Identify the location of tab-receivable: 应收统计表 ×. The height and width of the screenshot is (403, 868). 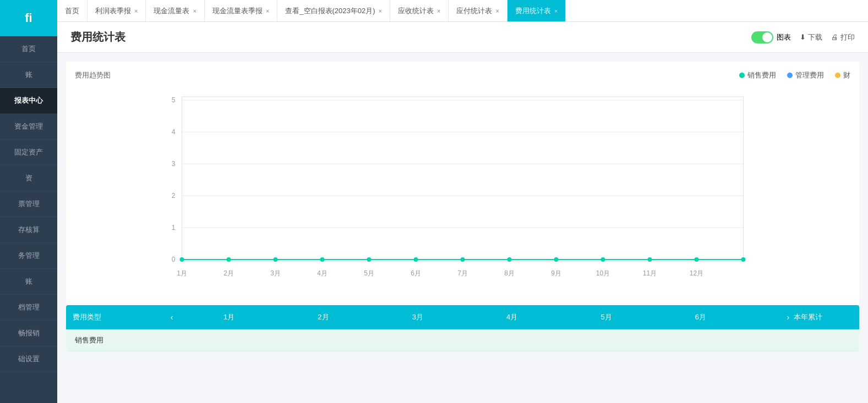
(419, 11).